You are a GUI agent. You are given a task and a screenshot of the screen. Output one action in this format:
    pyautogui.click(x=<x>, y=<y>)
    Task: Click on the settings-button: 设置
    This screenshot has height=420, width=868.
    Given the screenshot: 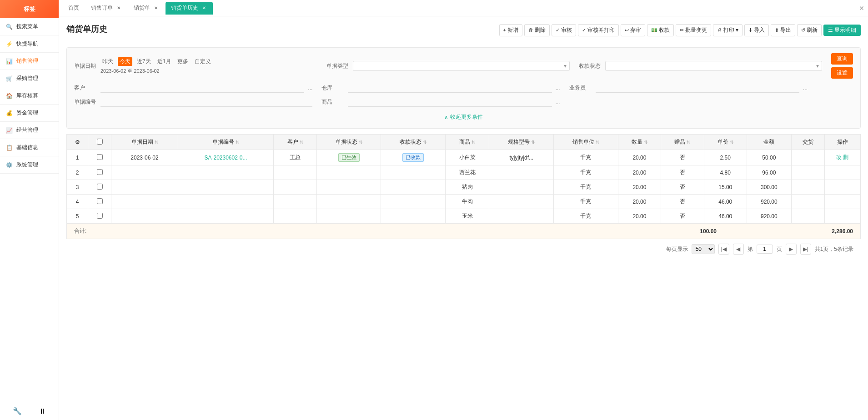 What is the action you would take?
    pyautogui.click(x=842, y=73)
    